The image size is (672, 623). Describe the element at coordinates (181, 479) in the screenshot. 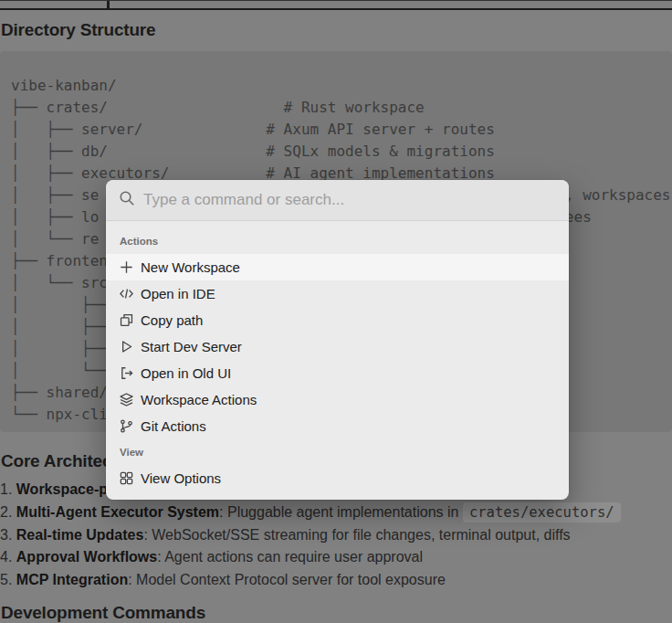

I see `palette-item-label: View Options` at that location.